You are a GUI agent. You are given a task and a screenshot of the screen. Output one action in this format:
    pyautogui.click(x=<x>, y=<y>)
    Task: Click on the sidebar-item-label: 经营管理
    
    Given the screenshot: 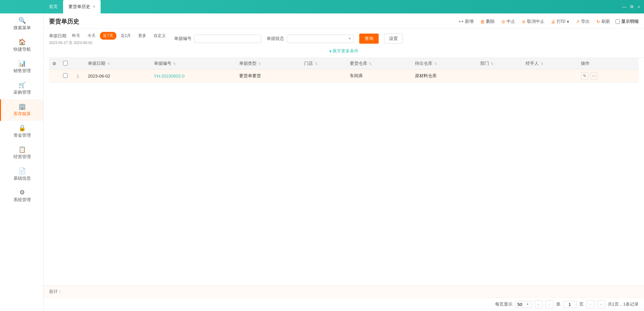 What is the action you would take?
    pyautogui.click(x=22, y=157)
    